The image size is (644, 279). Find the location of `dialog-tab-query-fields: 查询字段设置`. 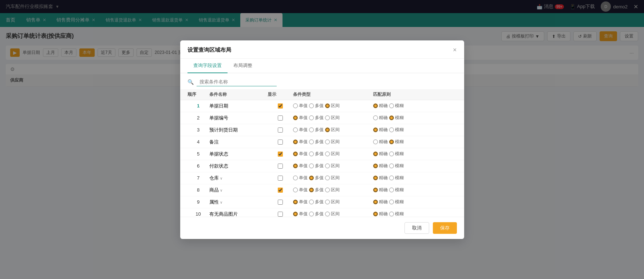

dialog-tab-query-fields: 查询字段设置 is located at coordinates (208, 66).